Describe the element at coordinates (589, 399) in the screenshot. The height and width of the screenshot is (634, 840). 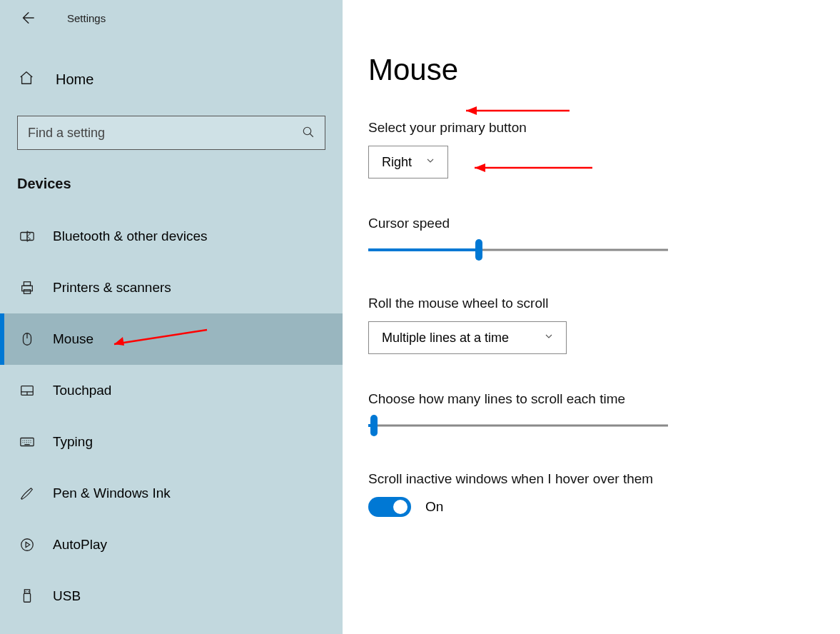
I see `lines-scroll-label: Choose how many lines to scroll each tim…` at that location.